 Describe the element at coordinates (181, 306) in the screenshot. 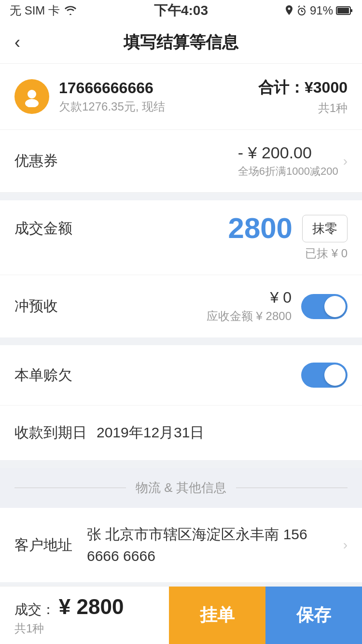

I see `precollect-row: 冲预收 ¥ 0 应收金额 ¥ 2800` at that location.